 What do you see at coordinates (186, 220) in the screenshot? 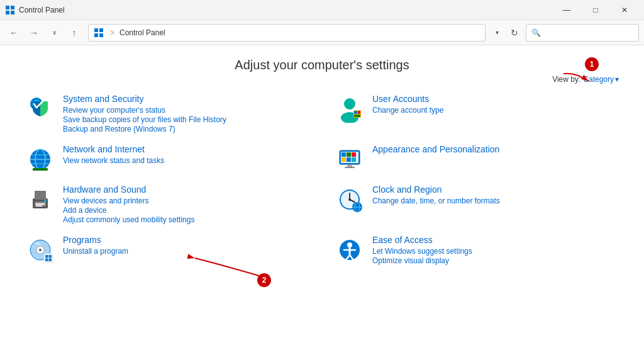
I see `hardware-link-3: Adjust commonly used mobility settings` at bounding box center [186, 220].